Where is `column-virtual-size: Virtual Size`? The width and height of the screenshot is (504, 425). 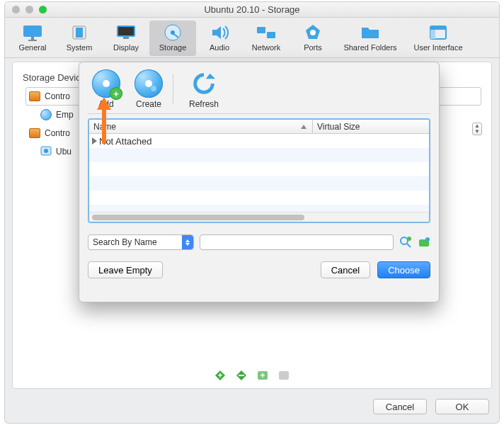 column-virtual-size: Virtual Size is located at coordinates (371, 126).